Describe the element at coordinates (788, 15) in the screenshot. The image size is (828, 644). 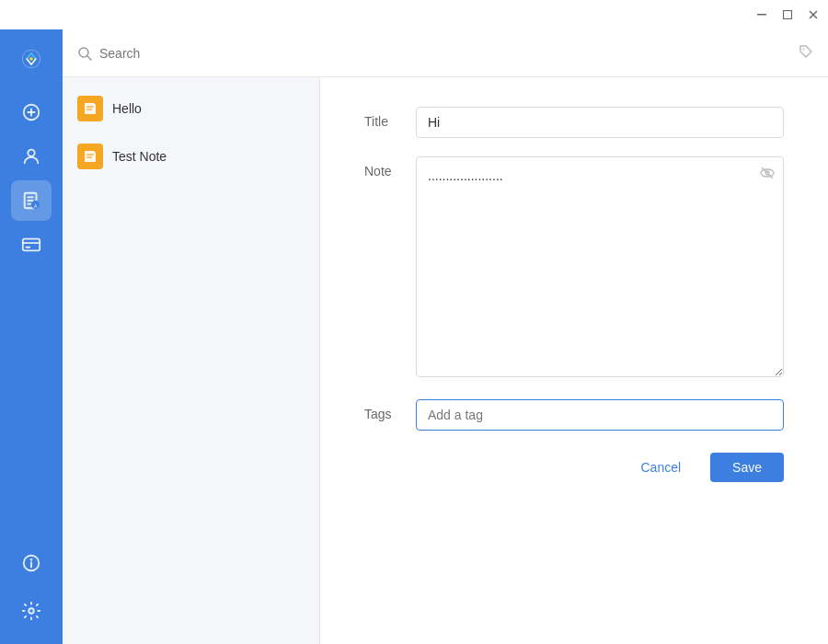
I see `maximize-button` at that location.